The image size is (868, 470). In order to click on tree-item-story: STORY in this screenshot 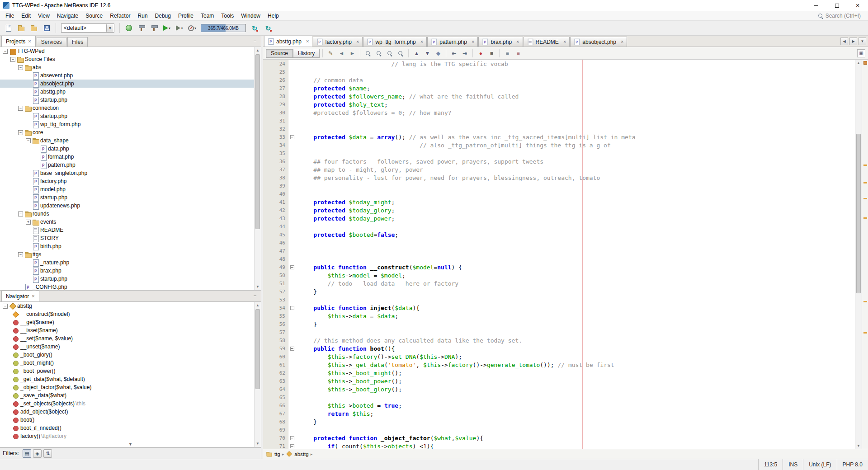, I will do `click(130, 238)`.